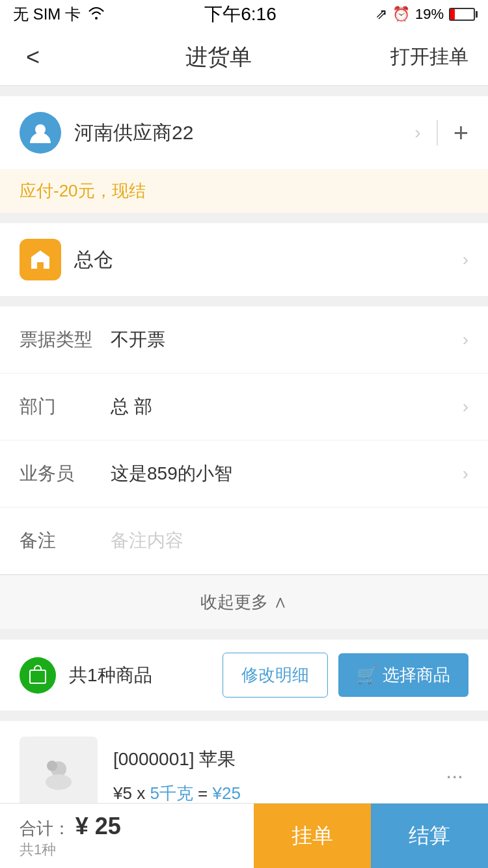 This screenshot has height=868, width=488. Describe the element at coordinates (244, 541) in the screenshot. I see `remark-row: 备注 备注内容` at that location.